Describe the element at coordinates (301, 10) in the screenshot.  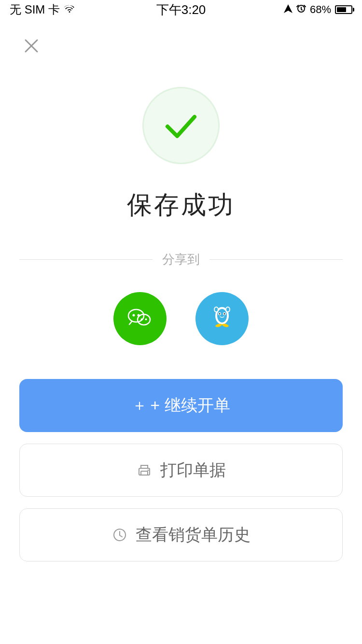
I see `alarm-icon` at that location.